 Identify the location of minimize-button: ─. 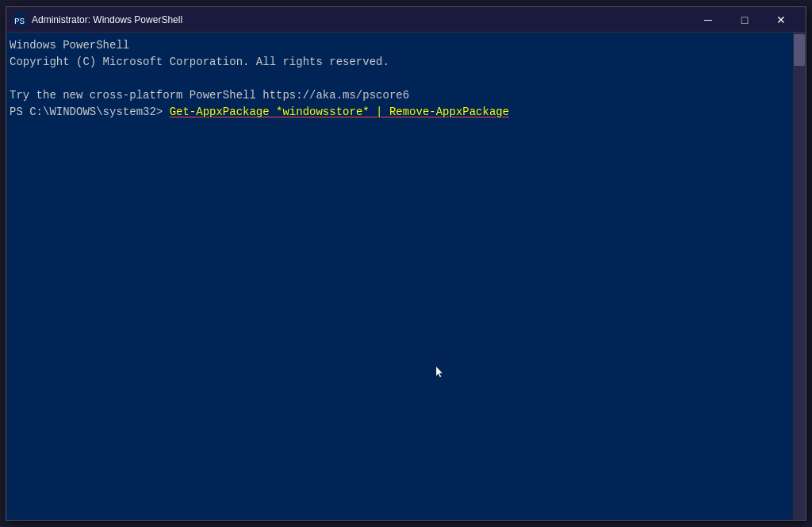
(708, 20).